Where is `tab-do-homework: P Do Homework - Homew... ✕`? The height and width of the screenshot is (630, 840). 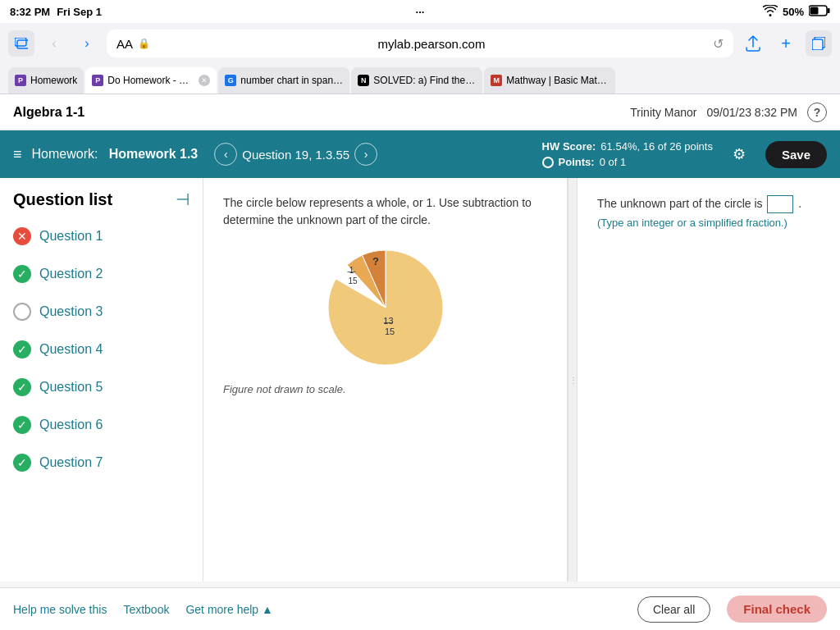
tab-do-homework: P Do Homework - Homew... ✕ is located at coordinates (151, 80).